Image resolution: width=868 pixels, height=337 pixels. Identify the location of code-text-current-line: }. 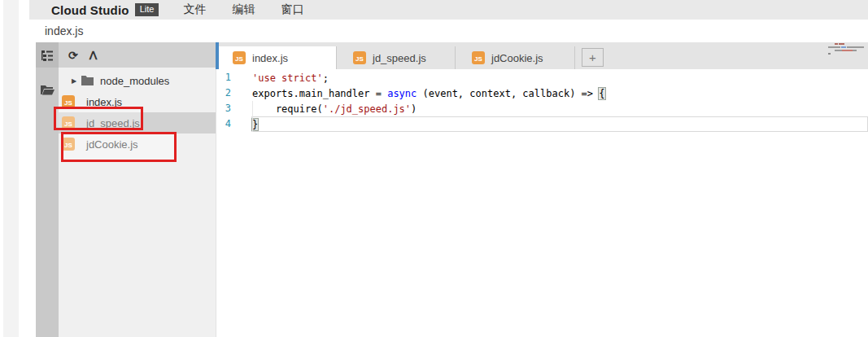
(560, 124).